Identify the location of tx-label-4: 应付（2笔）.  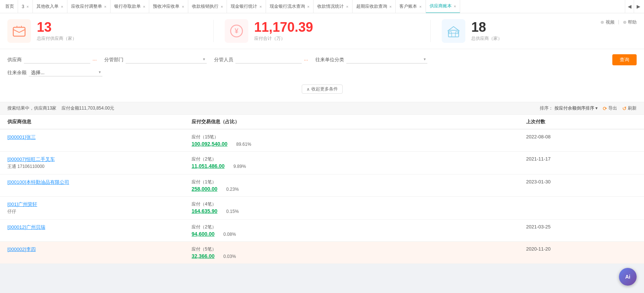
(359, 227).